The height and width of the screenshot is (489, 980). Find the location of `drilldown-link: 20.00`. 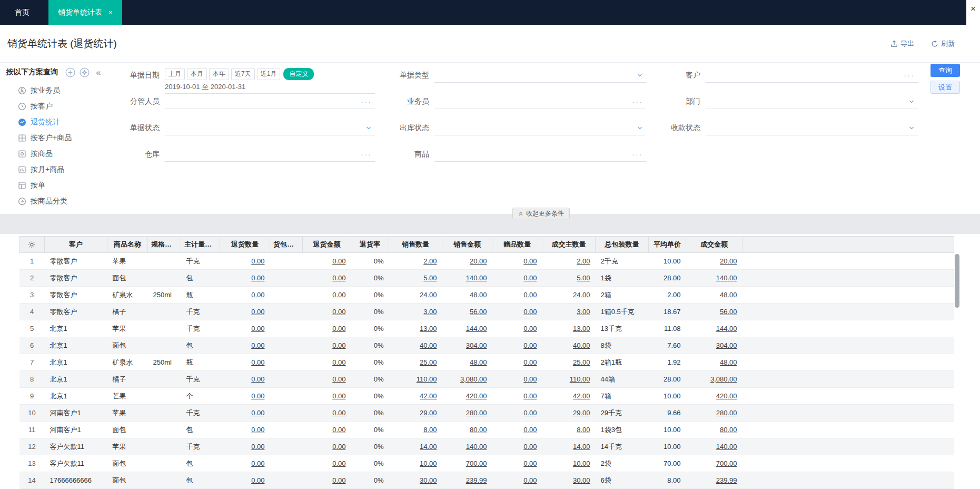

drilldown-link: 20.00 is located at coordinates (478, 261).